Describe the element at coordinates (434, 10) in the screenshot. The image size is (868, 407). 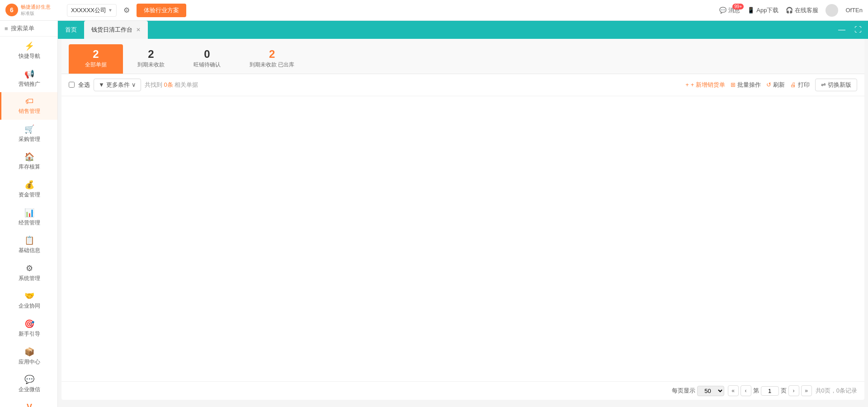
I see `top-header: 6 畅捷通好生意 标准版 XXXXXX公司 ▼ ⚙ 体验行业方案 💬 消息 99…` at that location.